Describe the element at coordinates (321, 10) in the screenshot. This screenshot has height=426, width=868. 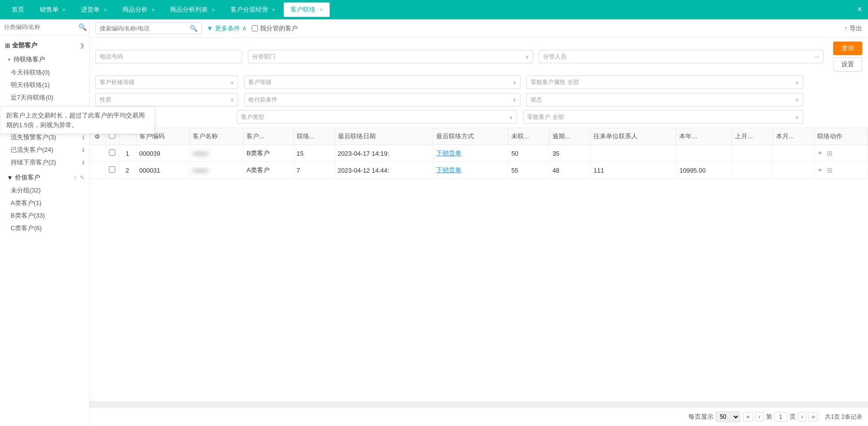
I see `tab-customer-contact-close: ×` at that location.